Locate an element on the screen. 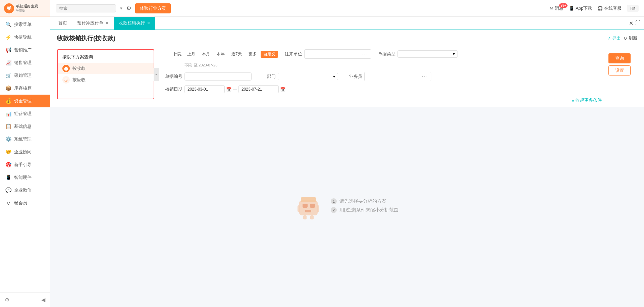 The height and width of the screenshot is (307, 644). by-receivable-icon: ◷ is located at coordinates (66, 80).